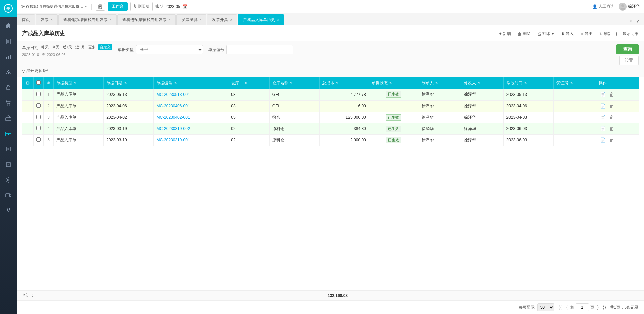  I want to click on doc-icon-button, so click(100, 7).